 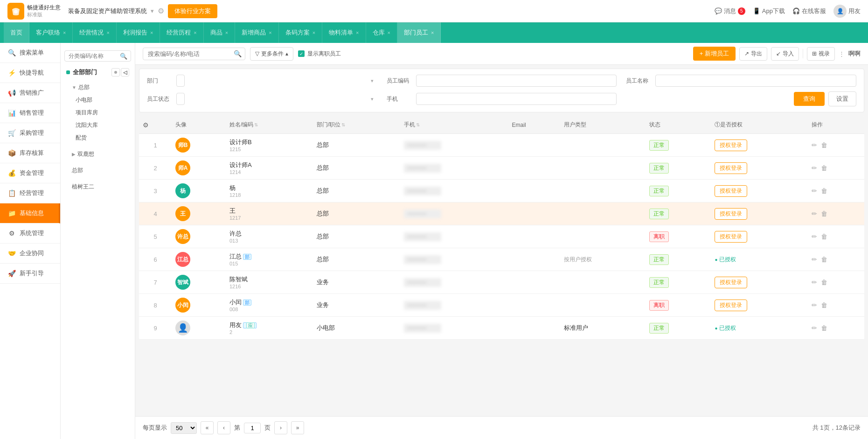 I want to click on add-employee-button: + 新增员工, so click(x=715, y=54).